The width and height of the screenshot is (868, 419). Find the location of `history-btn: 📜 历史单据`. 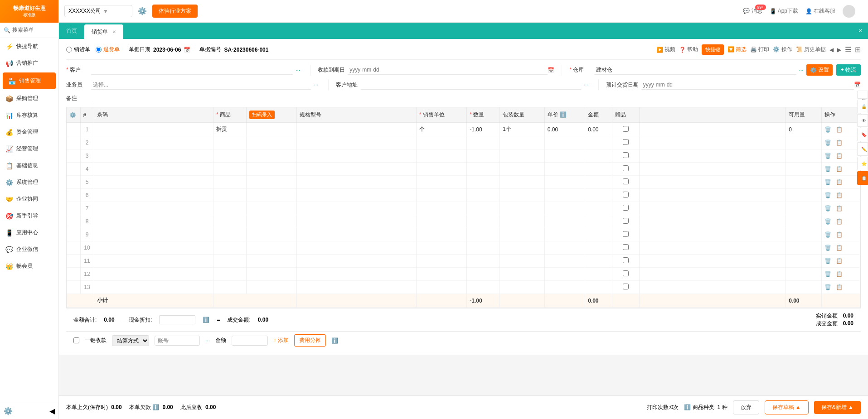

history-btn: 📜 历史单据 is located at coordinates (811, 50).